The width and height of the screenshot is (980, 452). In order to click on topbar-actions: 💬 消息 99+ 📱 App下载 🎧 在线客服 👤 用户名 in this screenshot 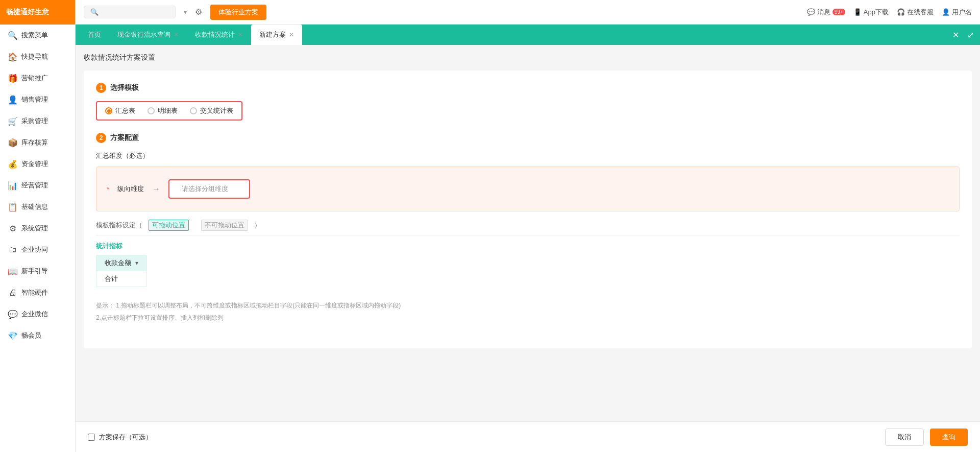, I will do `click(889, 12)`.